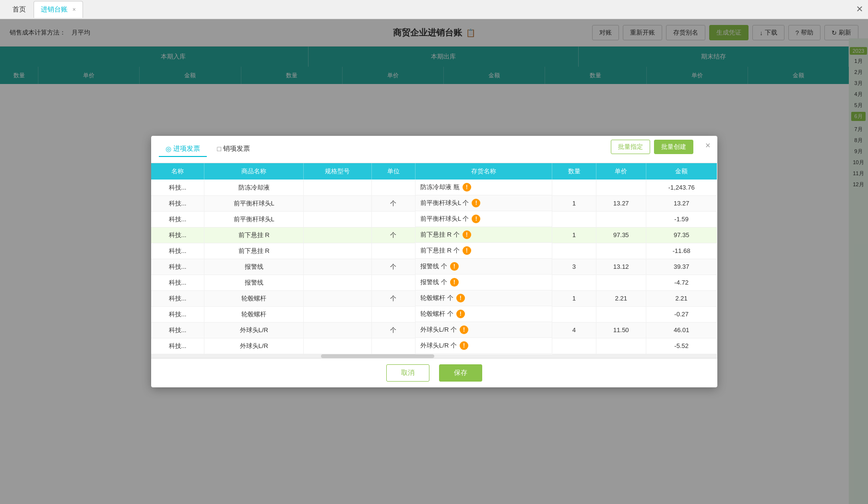  I want to click on tab-in-invoice: ◎ 进项发票, so click(183, 149).